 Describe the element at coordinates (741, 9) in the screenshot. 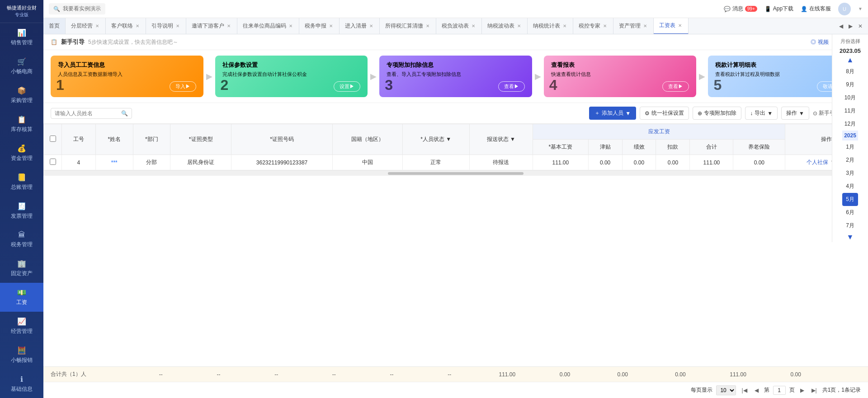

I see `message-btn: 💬 消息 99+` at that location.